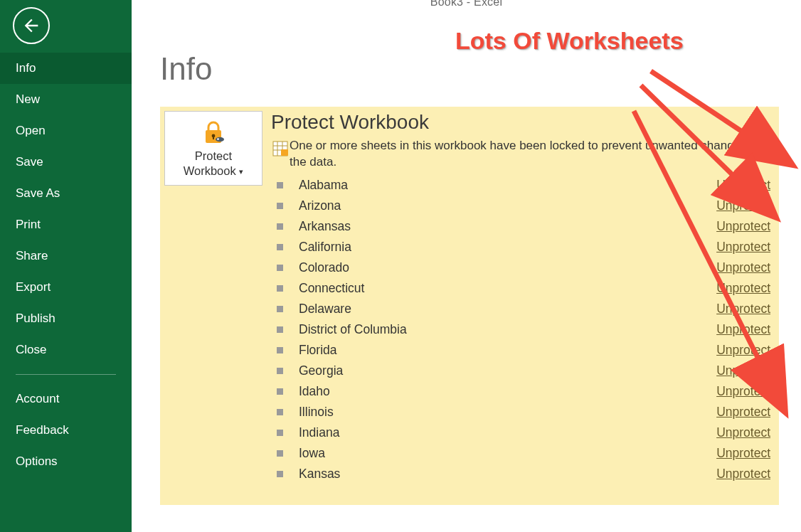 This screenshot has width=801, height=532. What do you see at coordinates (508, 226) in the screenshot?
I see `sheet-name: Arkansas` at bounding box center [508, 226].